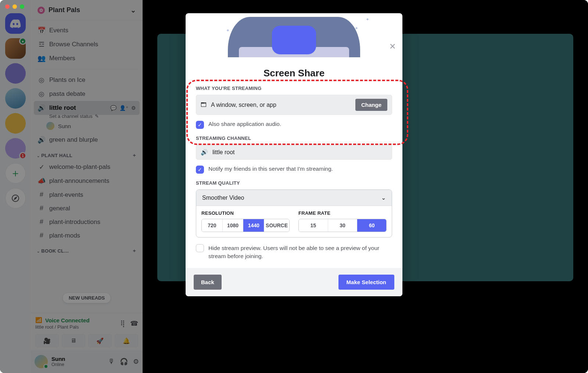 The image size is (588, 373). What do you see at coordinates (200, 248) in the screenshot?
I see `checkbox-empty-icon` at bounding box center [200, 248].